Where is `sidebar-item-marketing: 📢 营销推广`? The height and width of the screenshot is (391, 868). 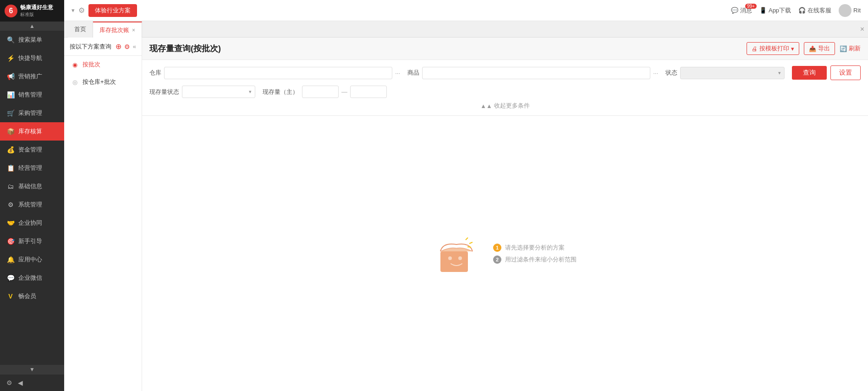
sidebar-item-marketing: 📢 营销推广 is located at coordinates (32, 76).